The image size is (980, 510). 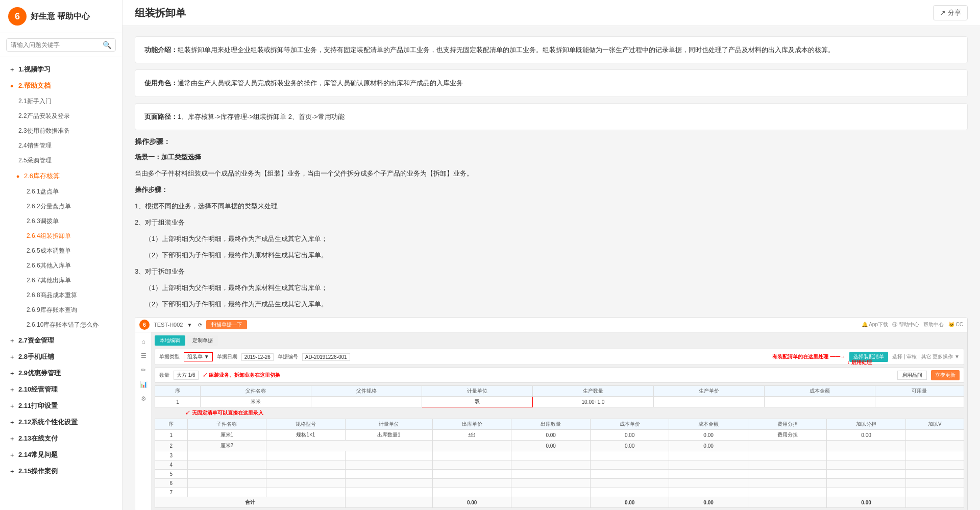 I want to click on sidebar-item-newbie: 2.1新手入门, so click(x=61, y=101).